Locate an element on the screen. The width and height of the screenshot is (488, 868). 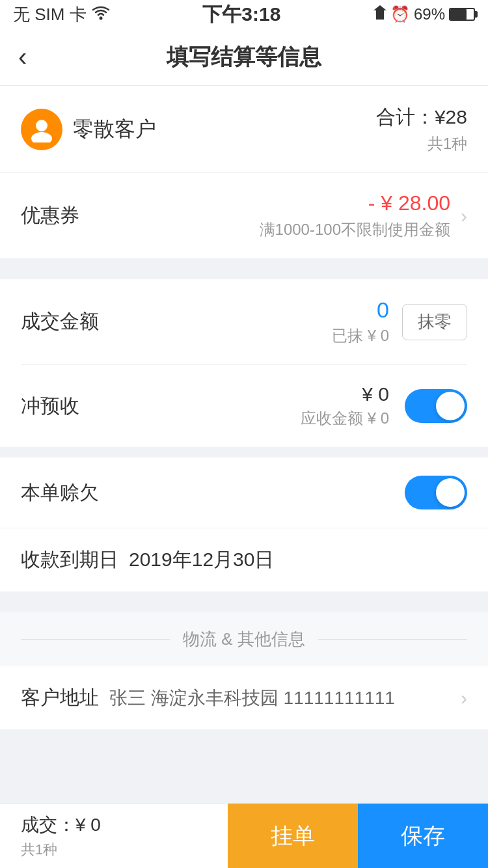
bottom-bar: 成交：¥ 0 共1种 挂单 保存 is located at coordinates (244, 835).